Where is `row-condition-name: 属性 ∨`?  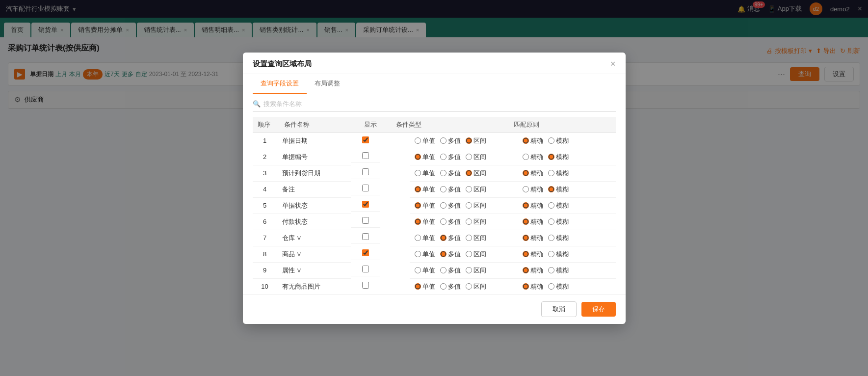 row-condition-name: 属性 ∨ is located at coordinates (314, 270).